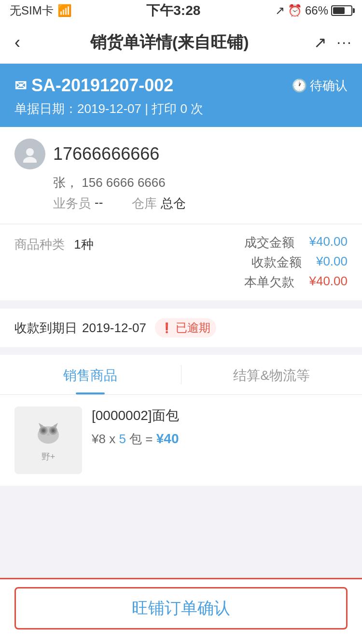 Image resolution: width=362 pixels, height=644 pixels. I want to click on order-status: 🕐 待确认, so click(320, 86).